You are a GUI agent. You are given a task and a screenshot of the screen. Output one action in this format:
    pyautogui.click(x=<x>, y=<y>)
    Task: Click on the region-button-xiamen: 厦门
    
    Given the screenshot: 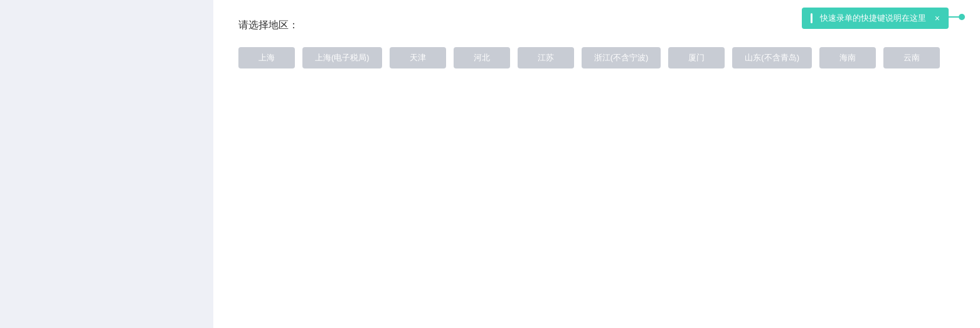 What is the action you would take?
    pyautogui.click(x=696, y=58)
    